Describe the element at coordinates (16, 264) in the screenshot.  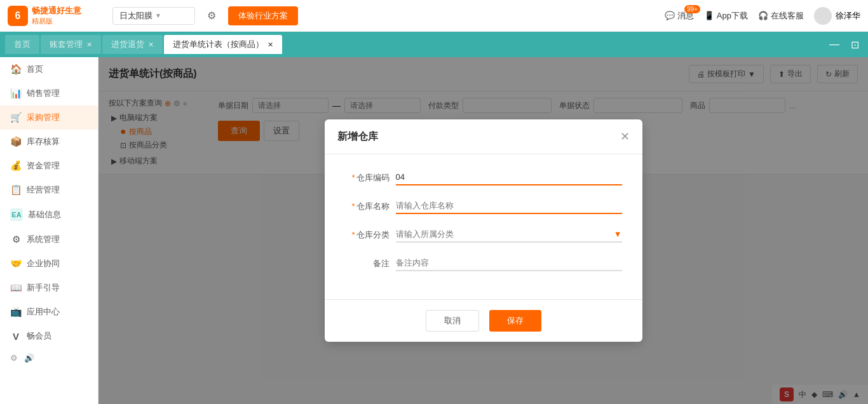
I see `enterprise-icon: 🤝` at that location.